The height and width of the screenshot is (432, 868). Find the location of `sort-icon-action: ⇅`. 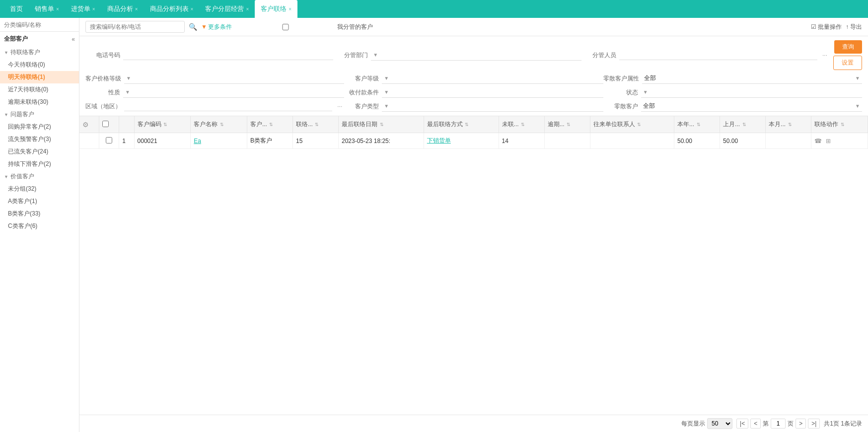

sort-icon-action: ⇅ is located at coordinates (842, 125).